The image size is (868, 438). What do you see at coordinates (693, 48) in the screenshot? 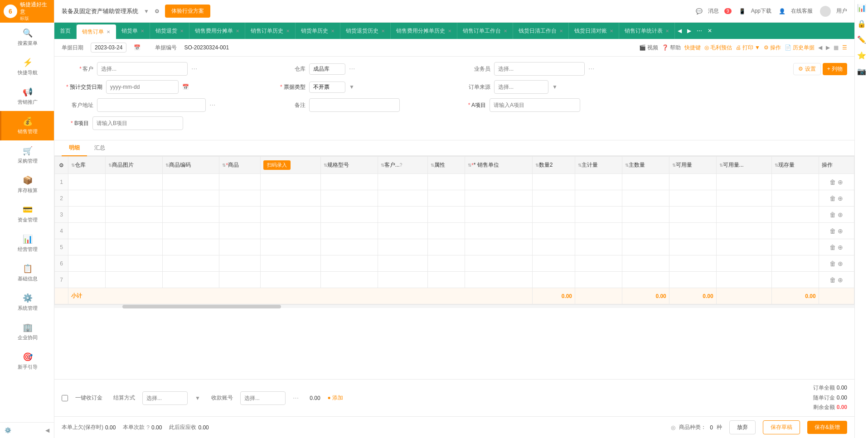
I see `shortcut-btn: 快捷键` at bounding box center [693, 48].